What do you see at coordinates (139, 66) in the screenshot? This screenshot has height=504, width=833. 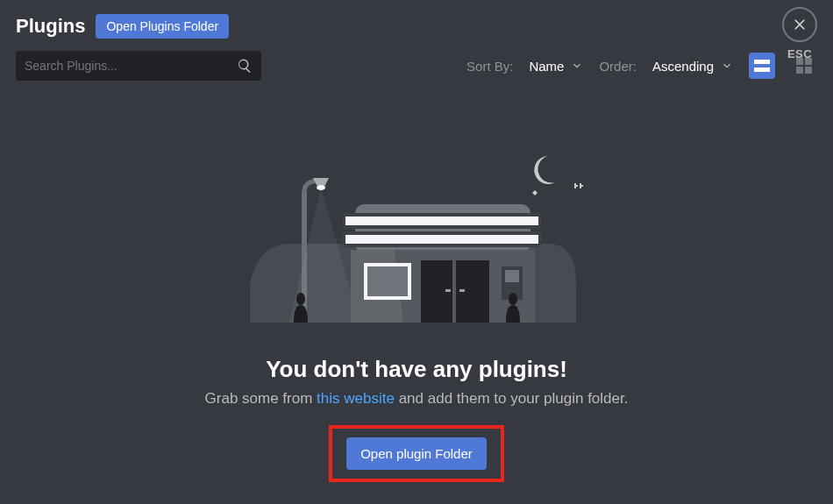 I see `search-input-container` at bounding box center [139, 66].